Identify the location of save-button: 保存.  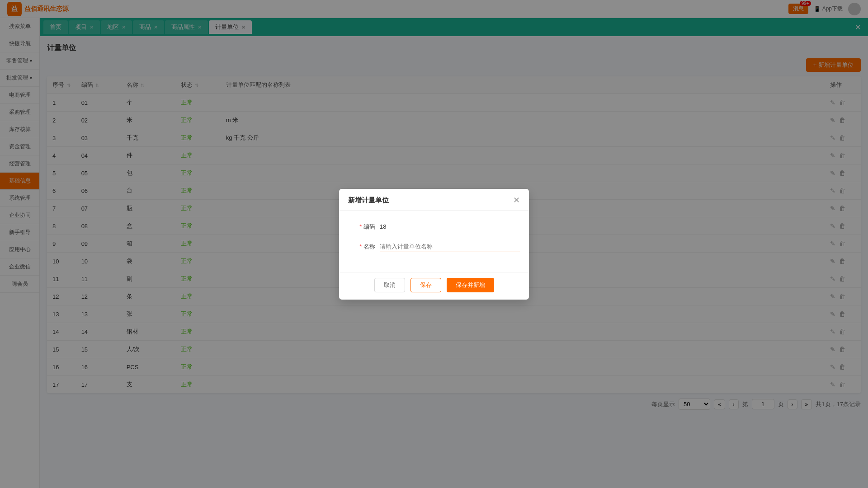
(426, 285).